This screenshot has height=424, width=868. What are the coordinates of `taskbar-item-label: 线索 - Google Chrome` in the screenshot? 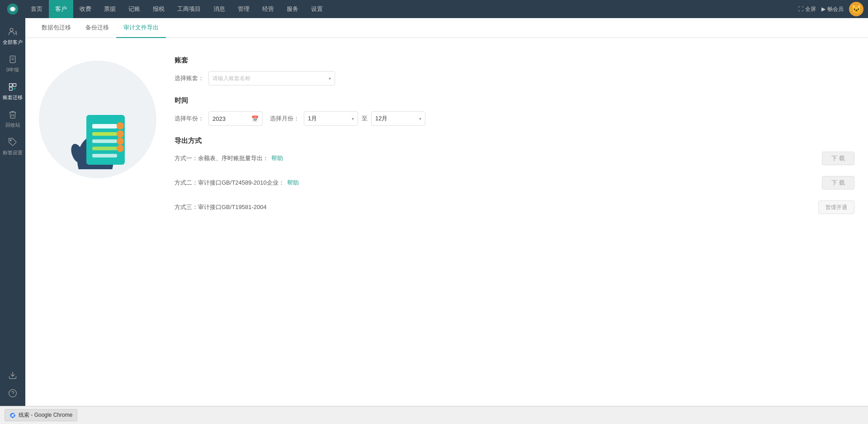 It's located at (45, 415).